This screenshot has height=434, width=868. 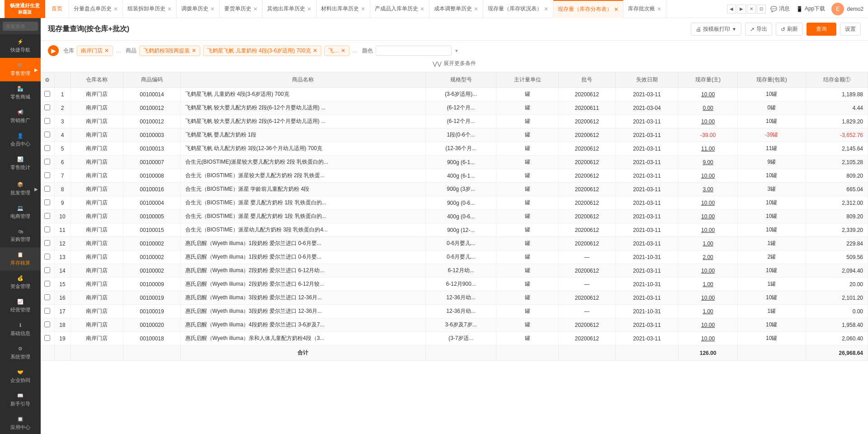 I want to click on warehouse-close-icon: ✕, so click(x=107, y=51).